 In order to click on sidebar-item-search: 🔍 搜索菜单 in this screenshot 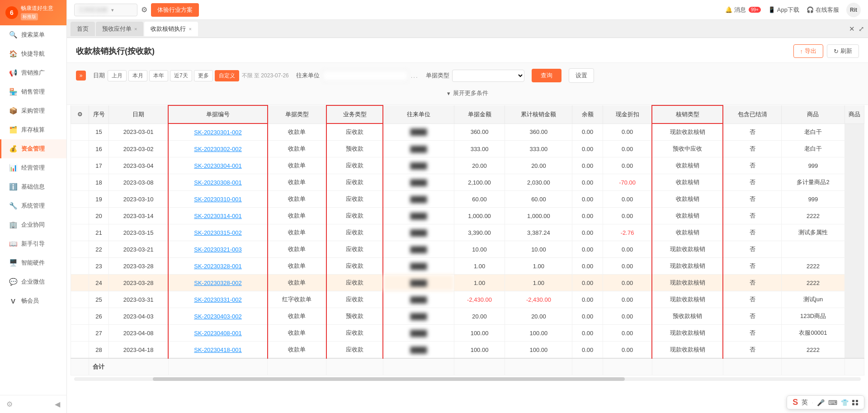, I will do `click(33, 35)`.